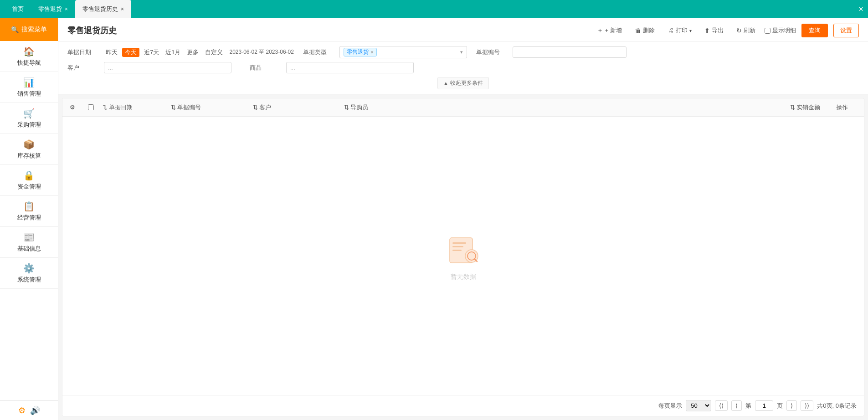 The image size is (868, 420). Describe the element at coordinates (638, 31) in the screenshot. I see `delete-icon: 🗑` at that location.